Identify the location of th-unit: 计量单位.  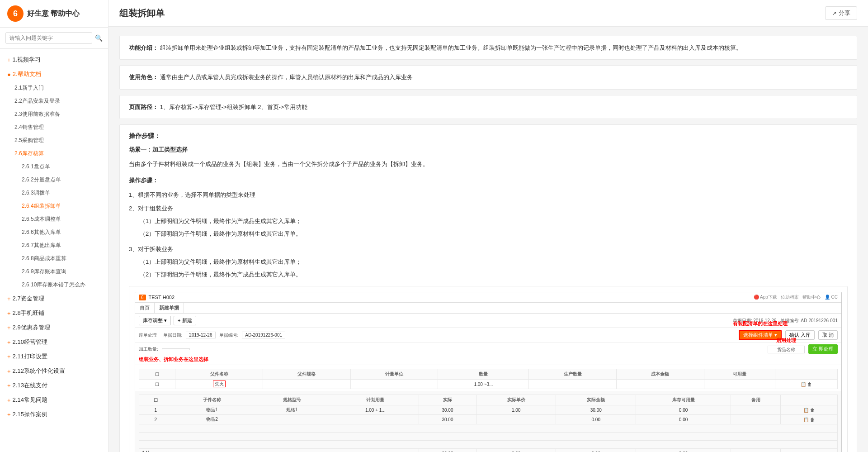
(394, 375).